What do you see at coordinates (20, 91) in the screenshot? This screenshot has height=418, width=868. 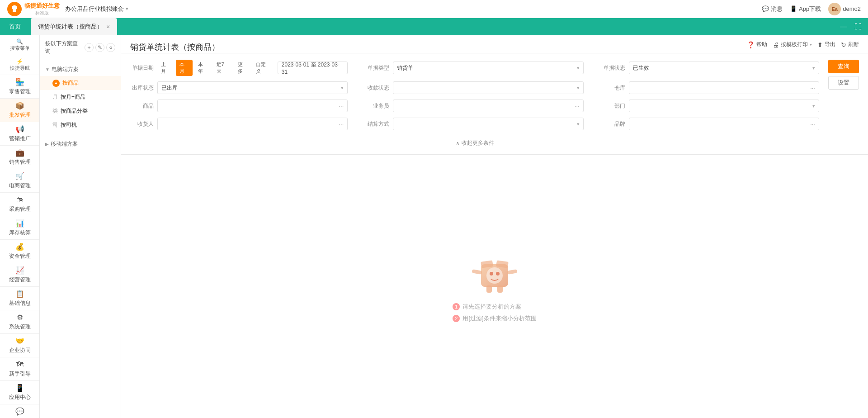 I see `retail-label: 零售管理` at bounding box center [20, 91].